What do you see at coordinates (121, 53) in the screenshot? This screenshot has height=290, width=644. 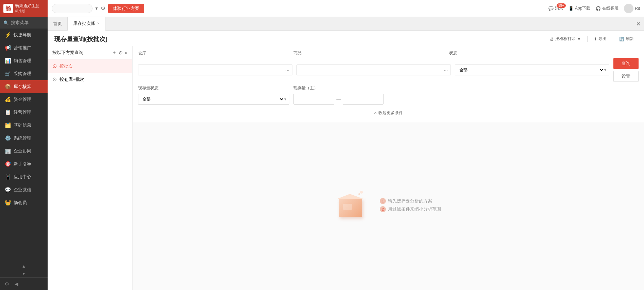 I see `scheme-settings-btn: ⊙` at bounding box center [121, 53].